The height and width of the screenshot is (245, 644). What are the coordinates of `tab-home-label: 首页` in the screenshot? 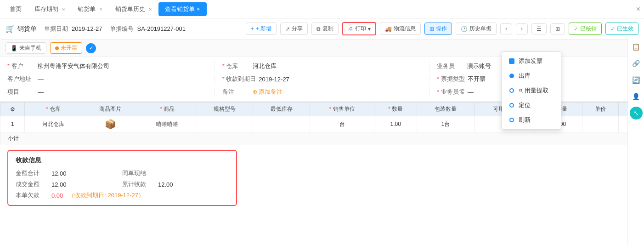 It's located at (16, 9).